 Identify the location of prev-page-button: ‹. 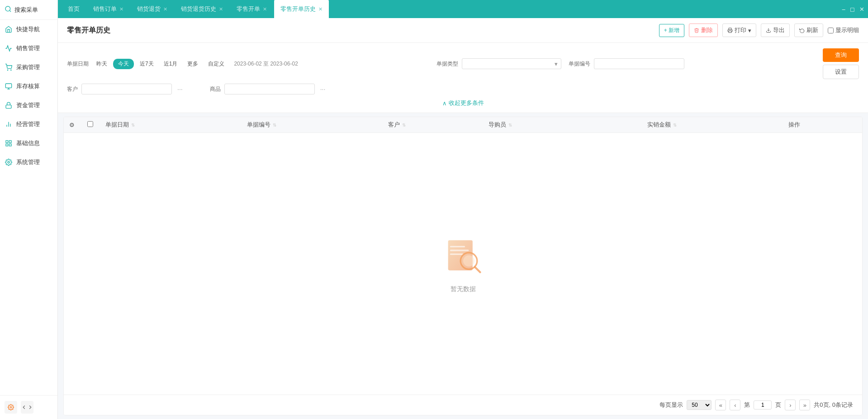
(735, 405).